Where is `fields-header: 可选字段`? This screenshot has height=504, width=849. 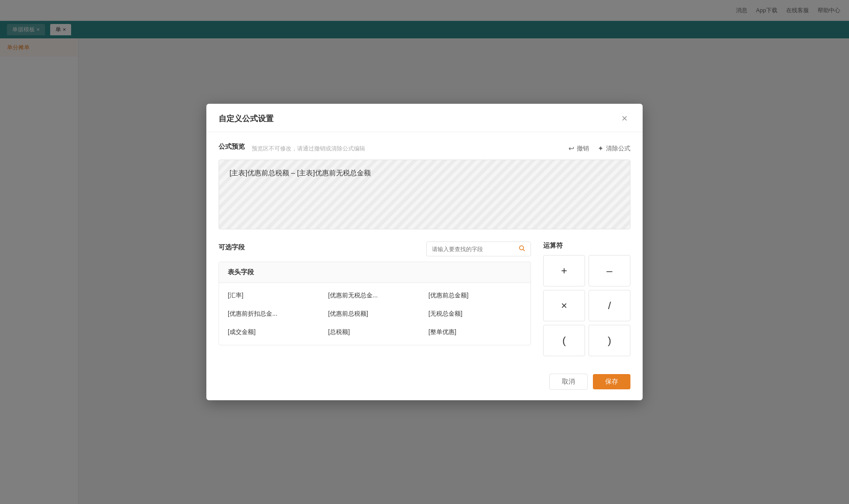
fields-header: 可选字段 is located at coordinates (375, 249).